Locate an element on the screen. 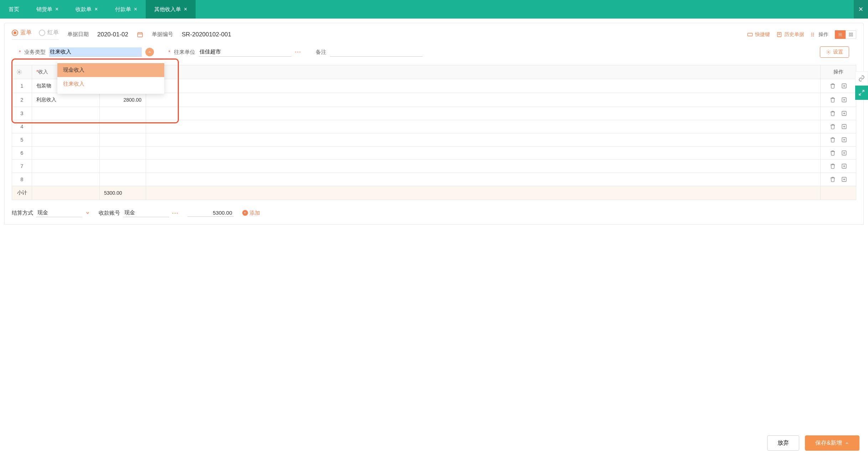 Image resolution: width=868 pixels, height=455 pixels. party-input is located at coordinates (245, 52).